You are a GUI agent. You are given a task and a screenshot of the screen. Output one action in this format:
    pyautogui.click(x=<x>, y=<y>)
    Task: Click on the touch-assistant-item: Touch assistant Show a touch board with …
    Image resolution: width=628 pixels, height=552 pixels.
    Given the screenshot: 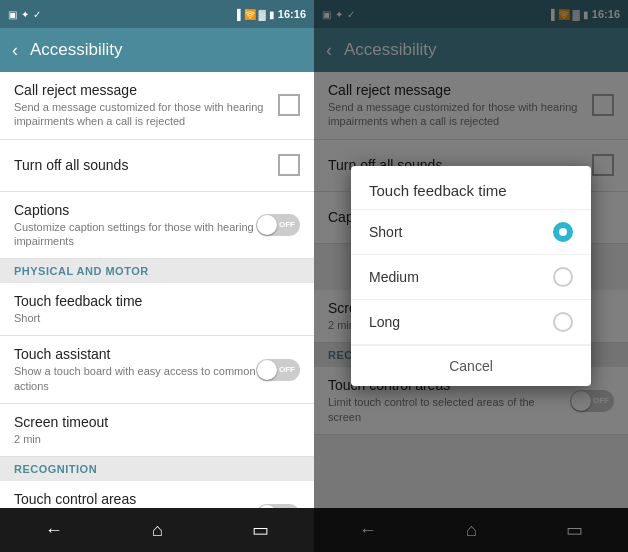 What is the action you would take?
    pyautogui.click(x=157, y=370)
    